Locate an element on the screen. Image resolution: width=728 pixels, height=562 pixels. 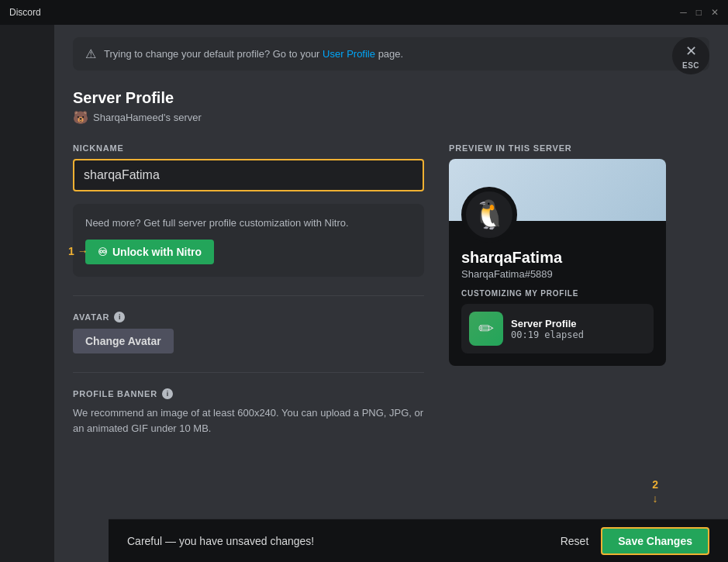
save-changes-button: Save Changes is located at coordinates (655, 541).